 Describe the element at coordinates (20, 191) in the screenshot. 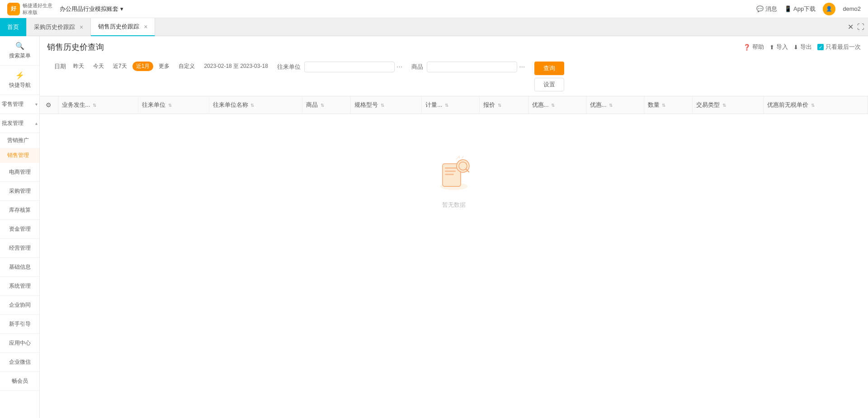

I see `sidebar-item-purchase: 采购管理` at that location.